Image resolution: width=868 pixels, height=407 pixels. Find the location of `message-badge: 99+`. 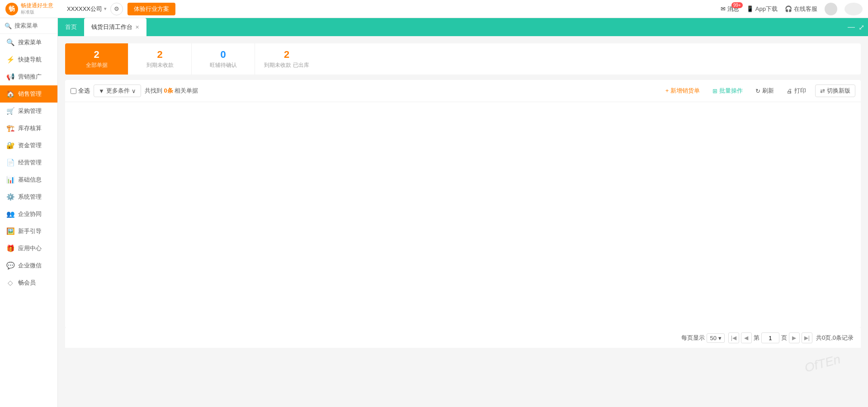

message-badge: 99+ is located at coordinates (737, 5).